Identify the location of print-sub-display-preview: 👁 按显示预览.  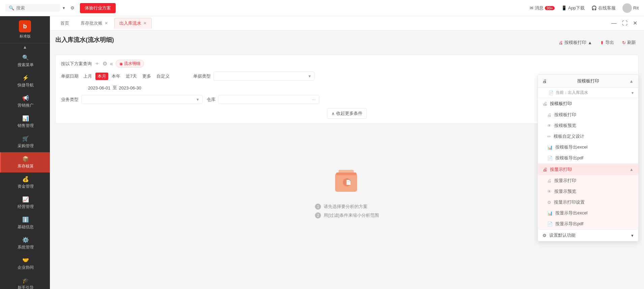
(588, 191).